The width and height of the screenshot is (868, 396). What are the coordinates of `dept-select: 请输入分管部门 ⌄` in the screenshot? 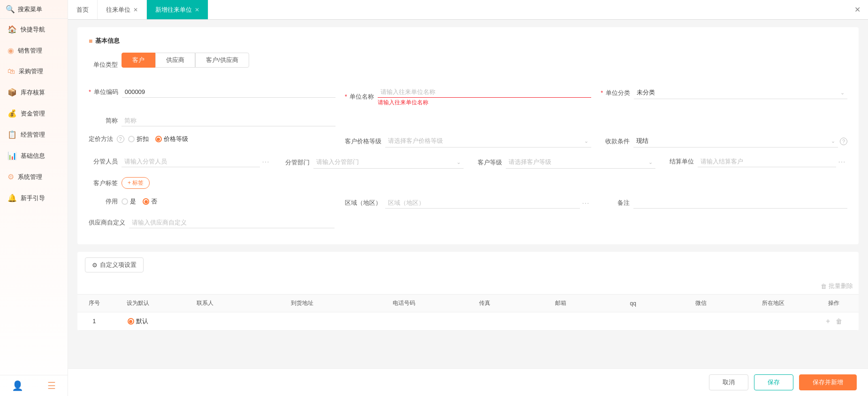 It's located at (388, 163).